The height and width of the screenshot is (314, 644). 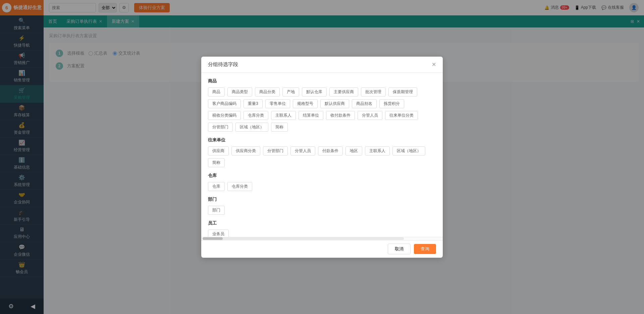 What do you see at coordinates (322, 186) in the screenshot?
I see `warehouse-chips: 仓库仓库分类` at bounding box center [322, 186].